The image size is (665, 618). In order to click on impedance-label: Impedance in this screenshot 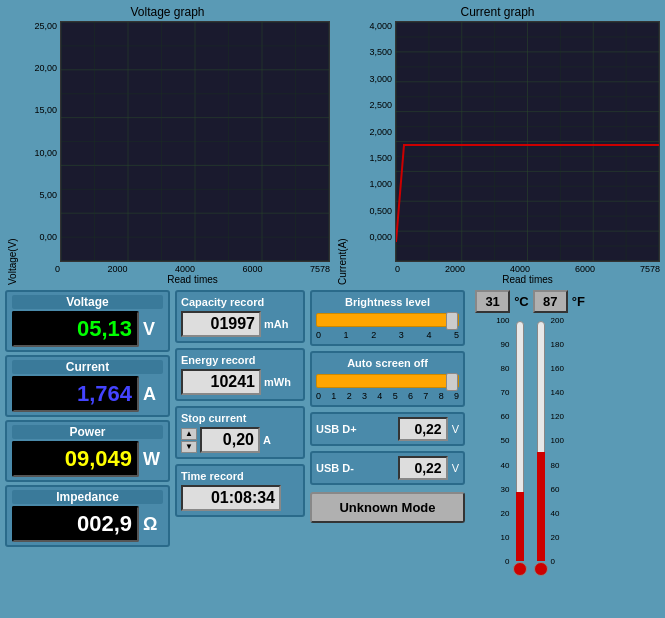, I will do `click(88, 497)`.